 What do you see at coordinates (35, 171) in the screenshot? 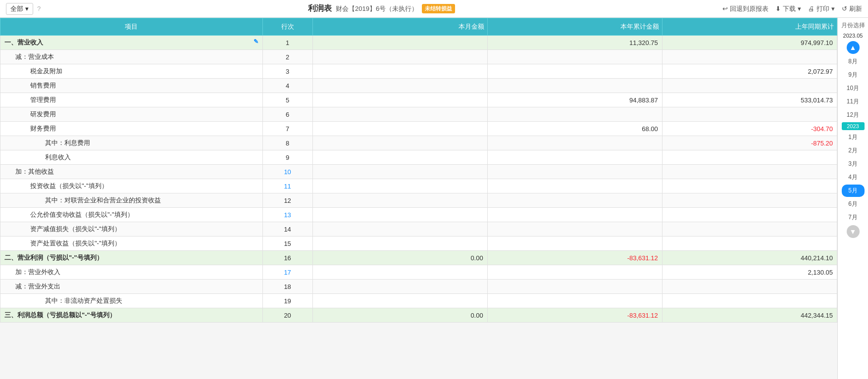
I see `item-label: 加：其他收益` at bounding box center [35, 171].